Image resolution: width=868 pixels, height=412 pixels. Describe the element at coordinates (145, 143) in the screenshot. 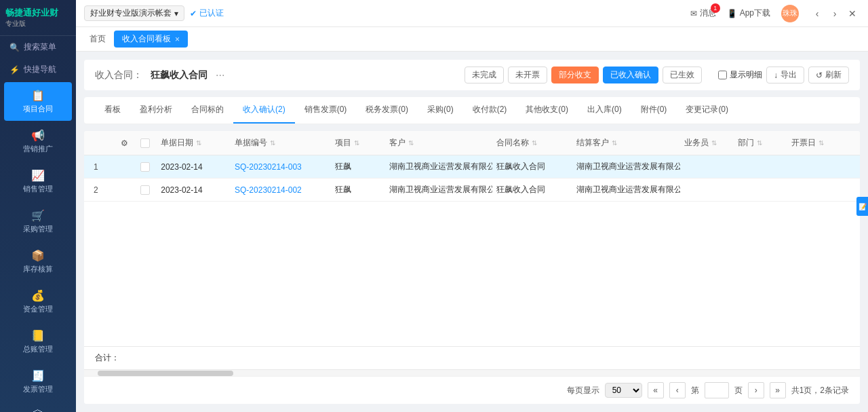

I see `header-checkbox` at that location.